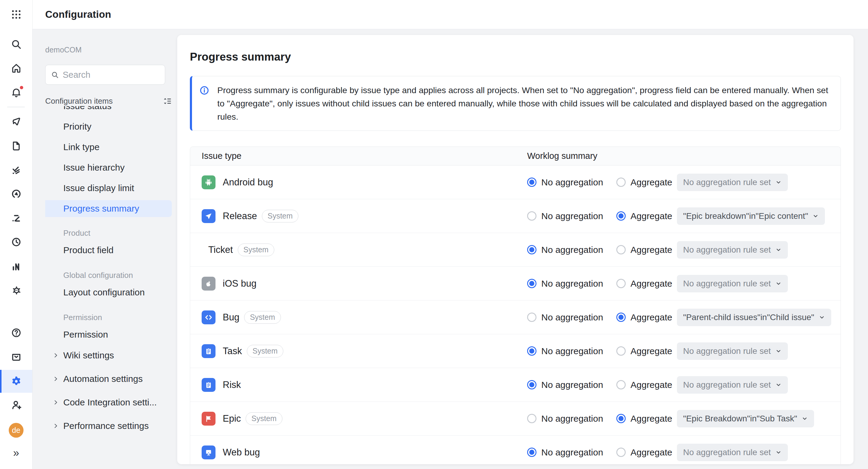 The image size is (868, 469). Describe the element at coordinates (16, 290) in the screenshot. I see `test-icon` at that location.